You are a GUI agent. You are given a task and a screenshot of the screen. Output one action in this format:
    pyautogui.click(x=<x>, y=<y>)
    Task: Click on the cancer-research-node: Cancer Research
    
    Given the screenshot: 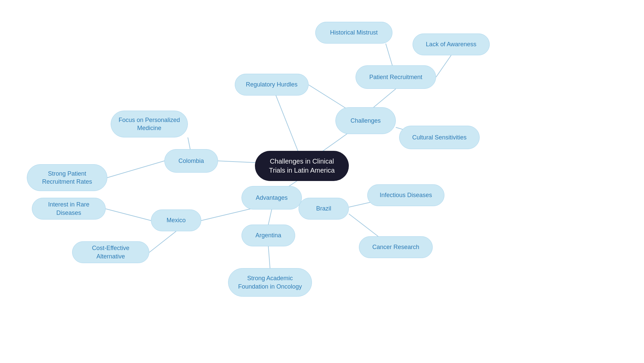 What is the action you would take?
    pyautogui.click(x=396, y=247)
    